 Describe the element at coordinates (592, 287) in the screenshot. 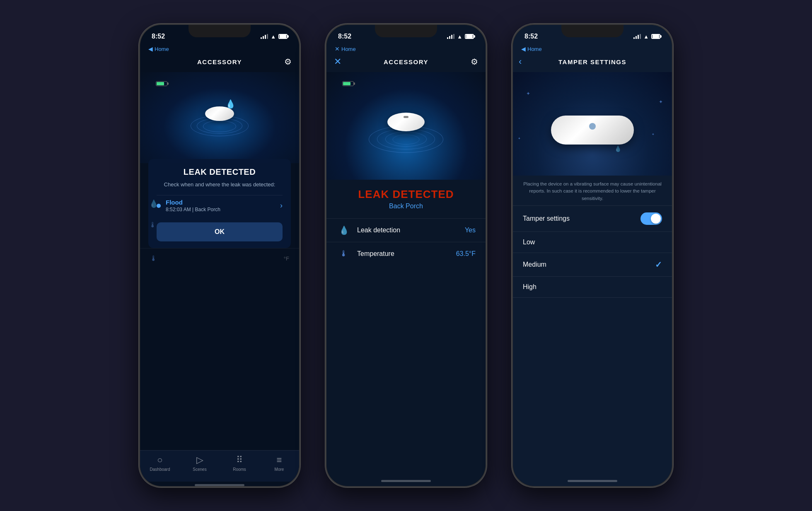

I see `option-high: High` at that location.